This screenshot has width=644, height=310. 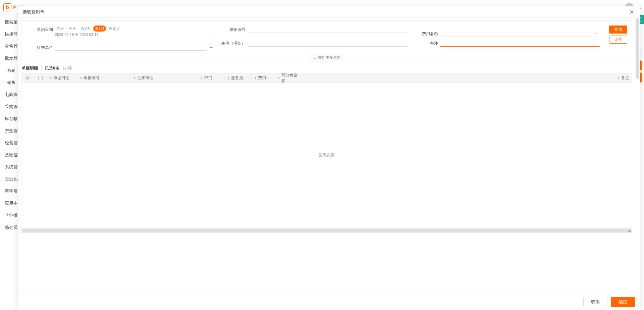 I want to click on filter-label: 单据日期, so click(x=40, y=29).